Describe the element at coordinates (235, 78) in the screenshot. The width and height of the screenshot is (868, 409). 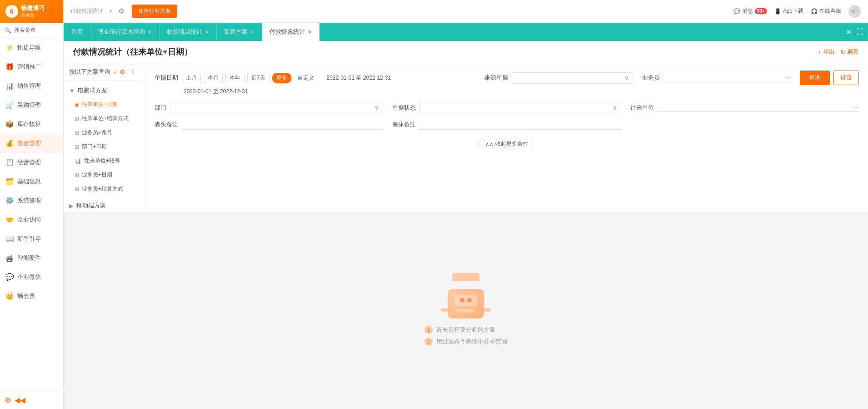
I see `date-btn-this-year: 本年` at that location.